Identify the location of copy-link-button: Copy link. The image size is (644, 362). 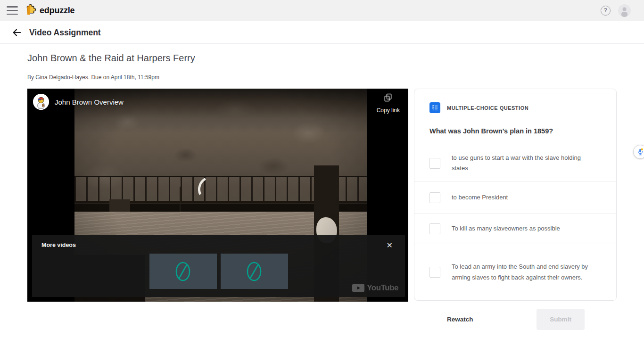
(388, 103).